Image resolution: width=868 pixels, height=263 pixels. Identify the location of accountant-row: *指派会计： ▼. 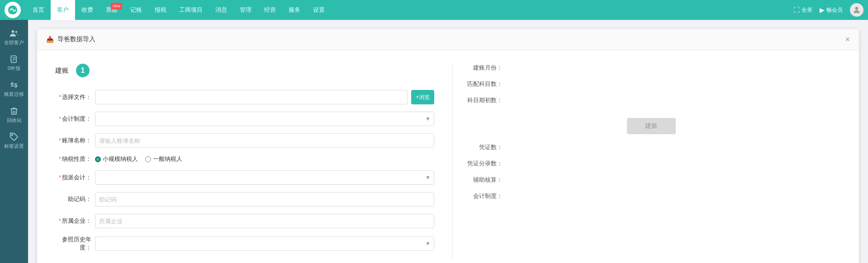
(245, 178).